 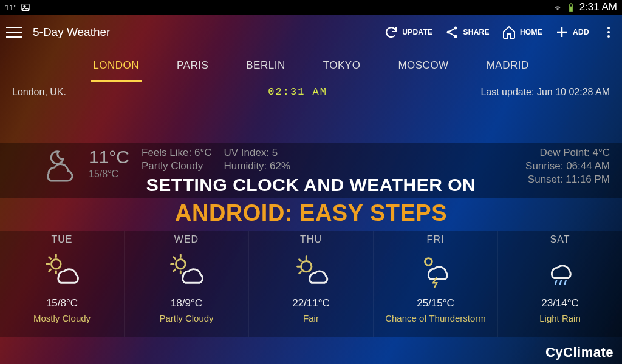 I want to click on info-row: London, UK. 02:31 AM Last update: Jun 10…, so click(x=311, y=92).